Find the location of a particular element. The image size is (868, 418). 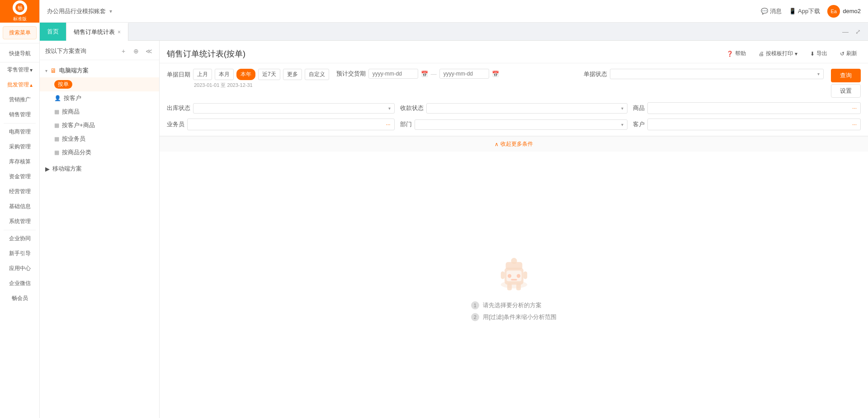

scheme-by-customer-product: ▦ 按客户+商品 is located at coordinates (99, 125).